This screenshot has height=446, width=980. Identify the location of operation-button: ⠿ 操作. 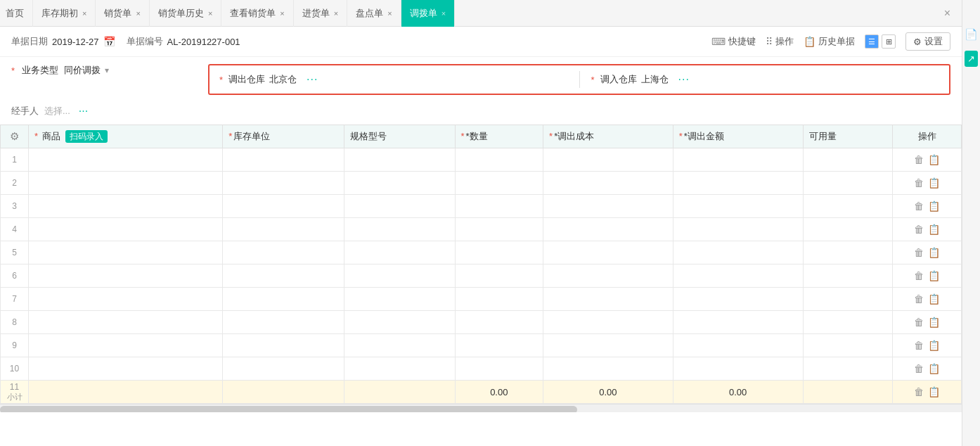
(780, 42).